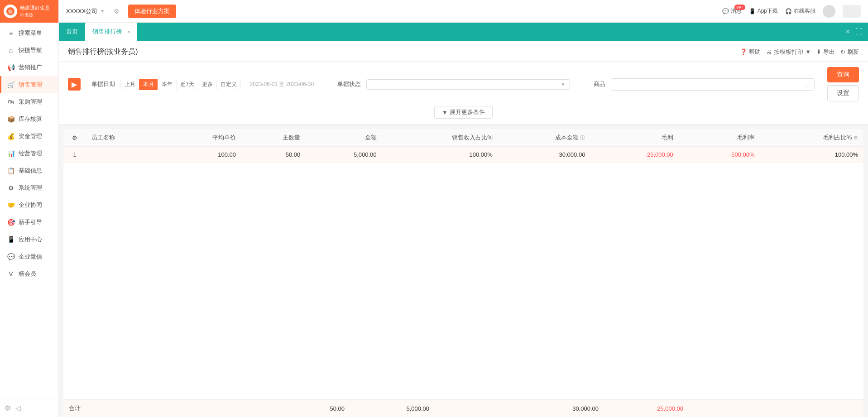 This screenshot has width=868, height=417. Describe the element at coordinates (599, 84) in the screenshot. I see `goods-label: 商品` at that location.